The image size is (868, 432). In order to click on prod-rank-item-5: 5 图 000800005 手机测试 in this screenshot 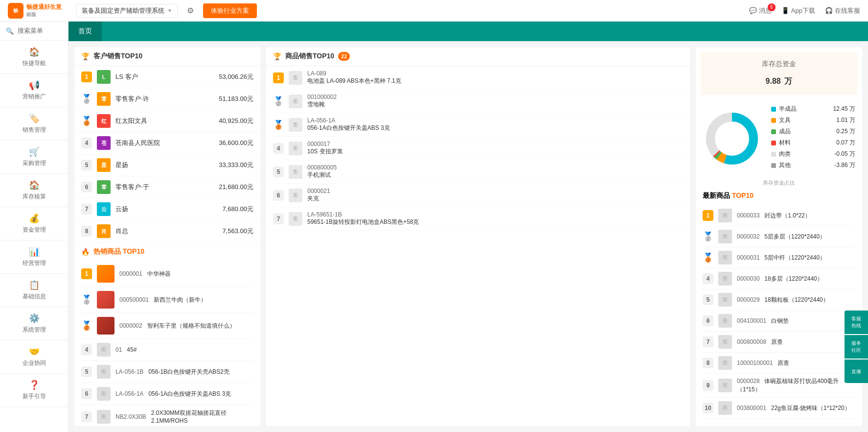, I will do `click(478, 172)`.